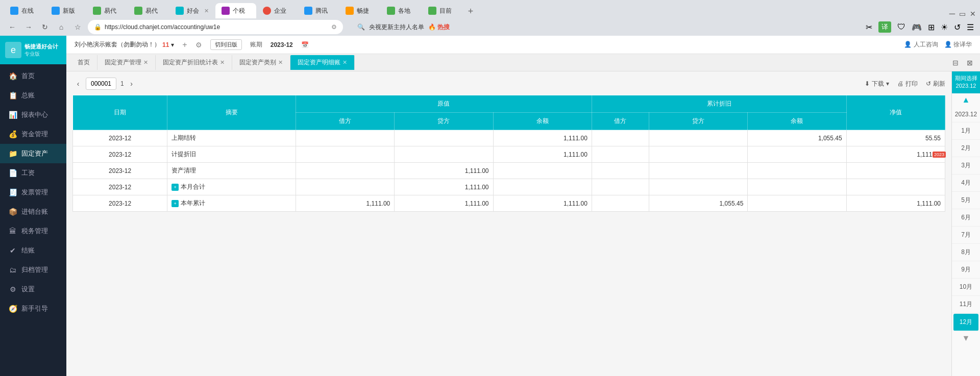  Describe the element at coordinates (199, 45) in the screenshot. I see `settings-button: ⚙` at that location.